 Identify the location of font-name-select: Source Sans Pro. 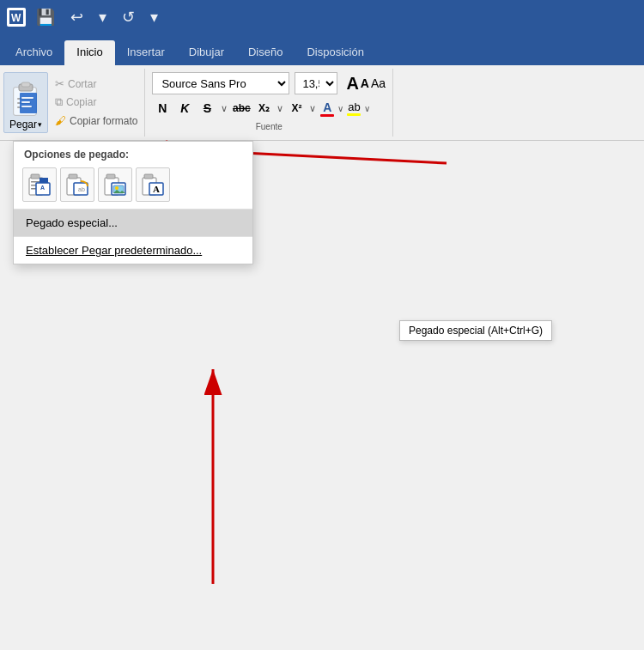
(221, 83).